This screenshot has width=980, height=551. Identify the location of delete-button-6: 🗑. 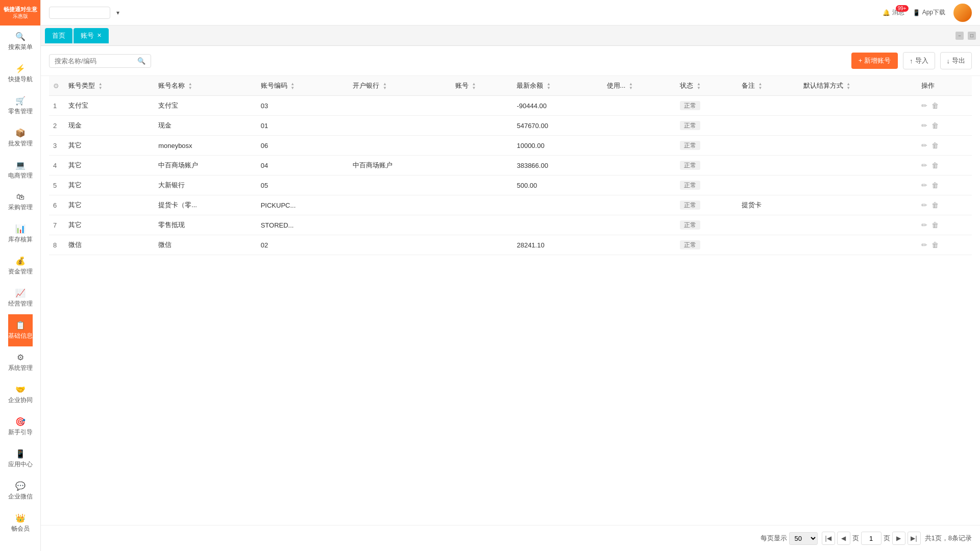
(935, 225).